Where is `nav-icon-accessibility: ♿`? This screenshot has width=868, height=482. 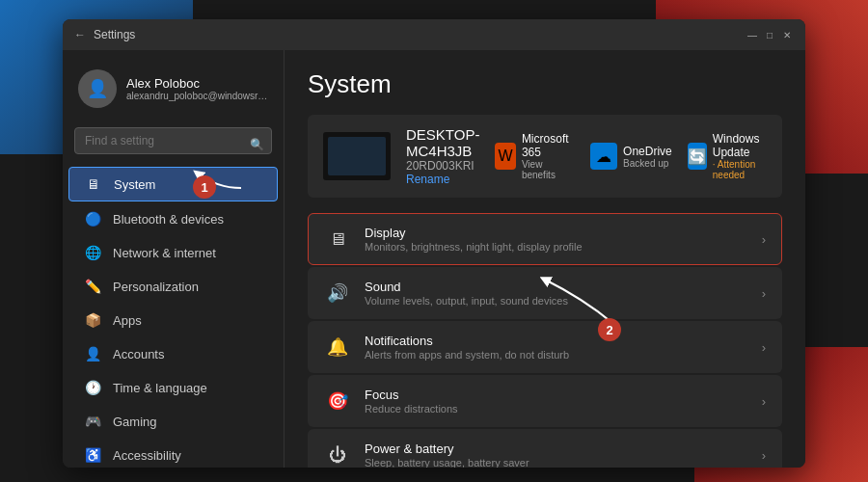 nav-icon-accessibility: ♿ is located at coordinates (93, 455).